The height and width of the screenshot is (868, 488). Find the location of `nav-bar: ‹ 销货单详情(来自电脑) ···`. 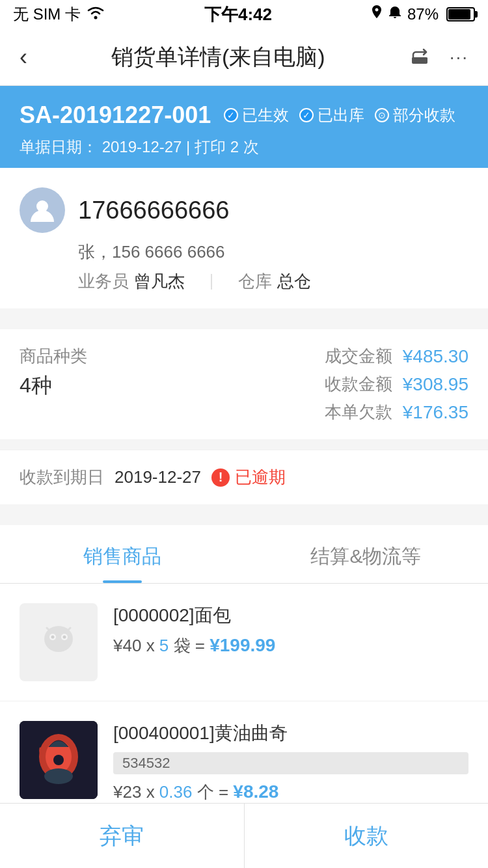

nav-bar: ‹ 销货单详情(来自电脑) ··· is located at coordinates (244, 57).